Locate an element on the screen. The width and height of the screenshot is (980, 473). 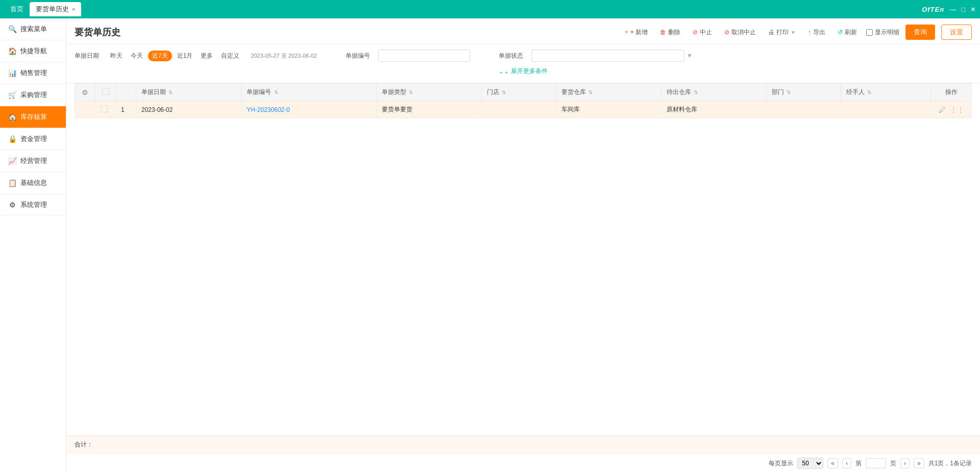
pending-warehouse-sort-icon: ⇅ is located at coordinates (696, 92).